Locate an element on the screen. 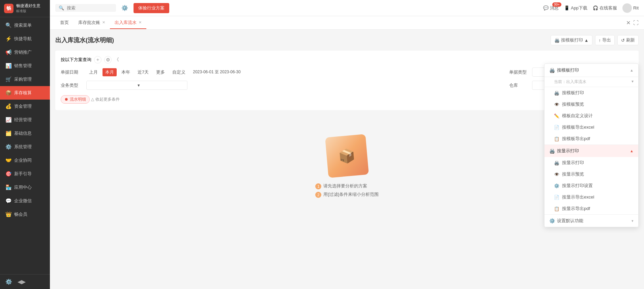 The width and height of the screenshot is (644, 289). template-export-excel-item: 📄 按模板导出excel is located at coordinates (591, 127).